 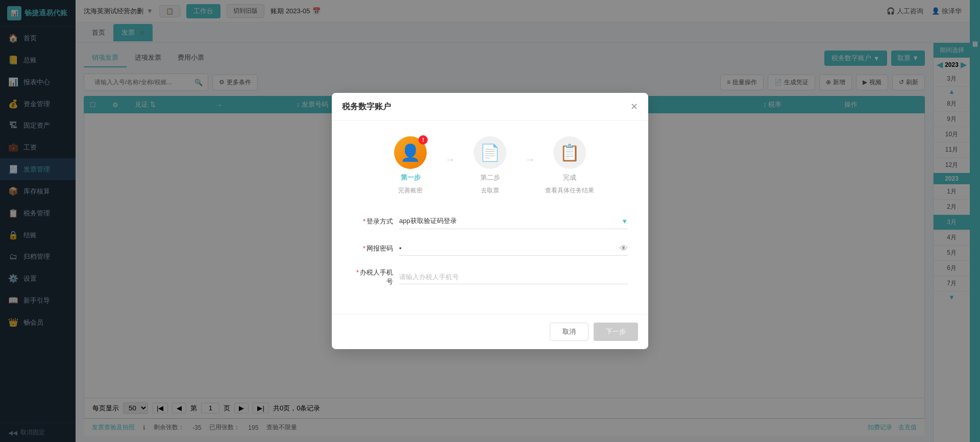 I want to click on phone-label: 办税人手机号, so click(x=373, y=277).